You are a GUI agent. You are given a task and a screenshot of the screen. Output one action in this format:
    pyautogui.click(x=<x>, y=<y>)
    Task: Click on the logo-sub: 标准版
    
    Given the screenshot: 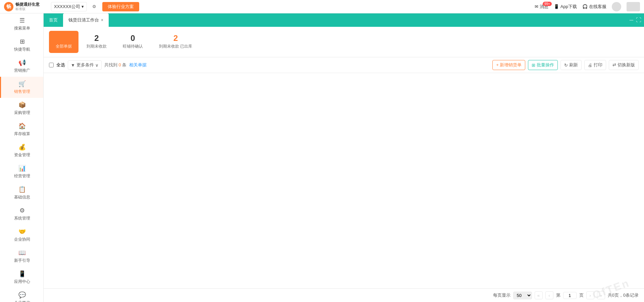 What is the action you would take?
    pyautogui.click(x=28, y=9)
    